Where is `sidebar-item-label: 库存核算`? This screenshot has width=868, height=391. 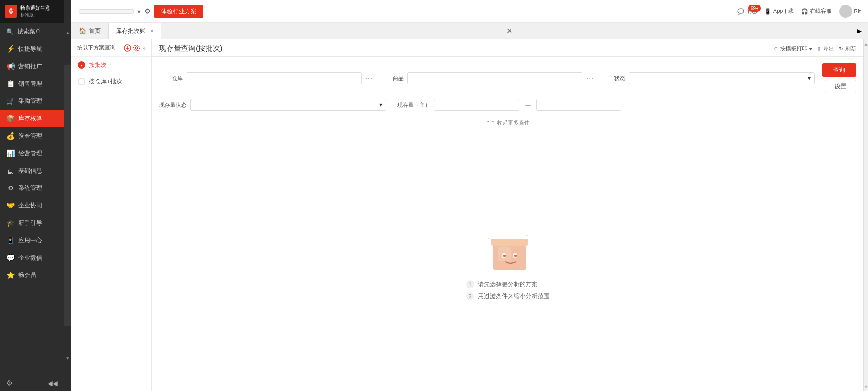 sidebar-item-label: 库存核算 is located at coordinates (30, 119).